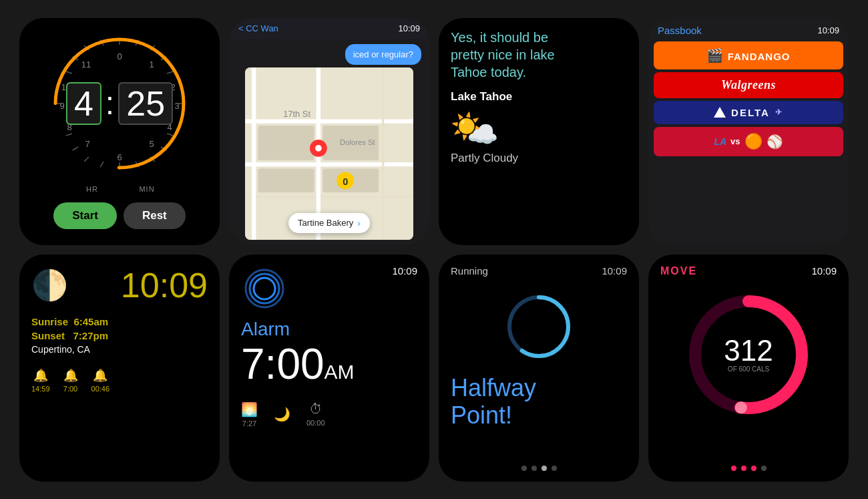 This screenshot has height=499, width=868. What do you see at coordinates (539, 271) in the screenshot?
I see `running-header: Running 10:09` at bounding box center [539, 271].